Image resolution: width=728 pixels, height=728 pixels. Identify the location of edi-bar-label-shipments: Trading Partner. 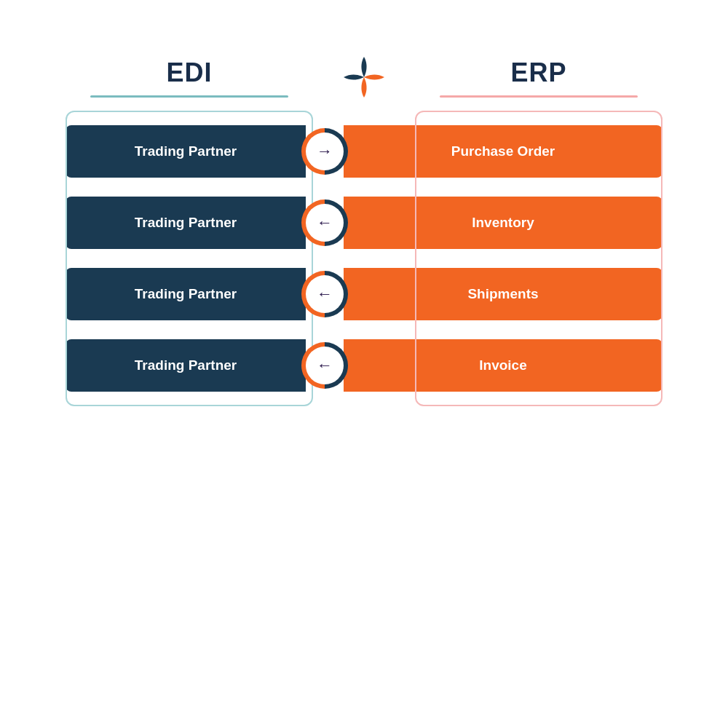
(186, 294).